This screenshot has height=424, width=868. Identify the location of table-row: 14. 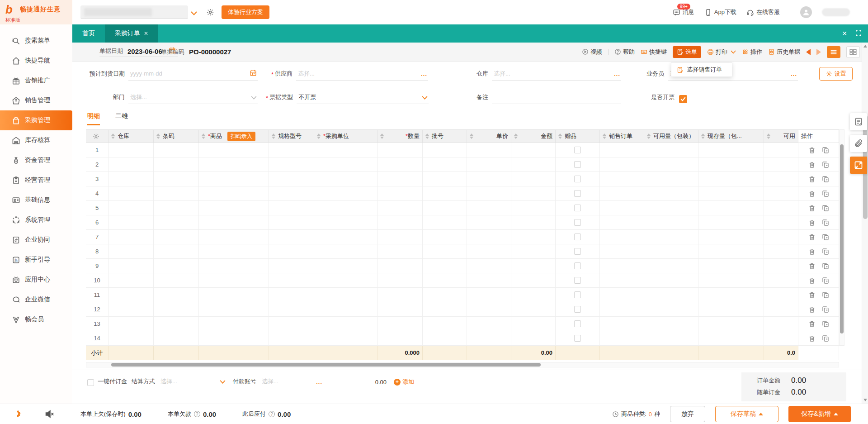
(465, 338).